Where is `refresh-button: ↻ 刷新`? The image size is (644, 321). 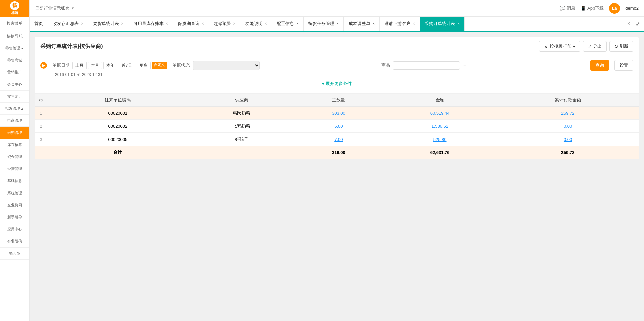 refresh-button: ↻ 刷新 is located at coordinates (621, 46).